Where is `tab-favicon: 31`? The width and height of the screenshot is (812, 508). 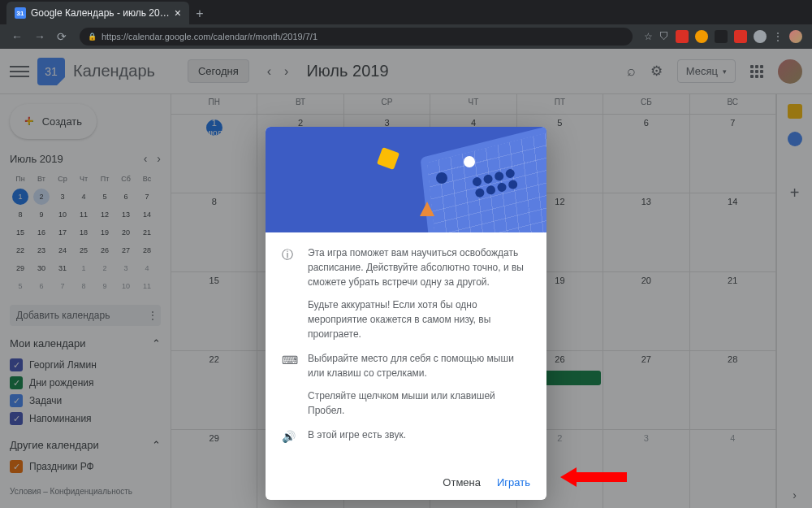
tab-favicon: 31 is located at coordinates (20, 13).